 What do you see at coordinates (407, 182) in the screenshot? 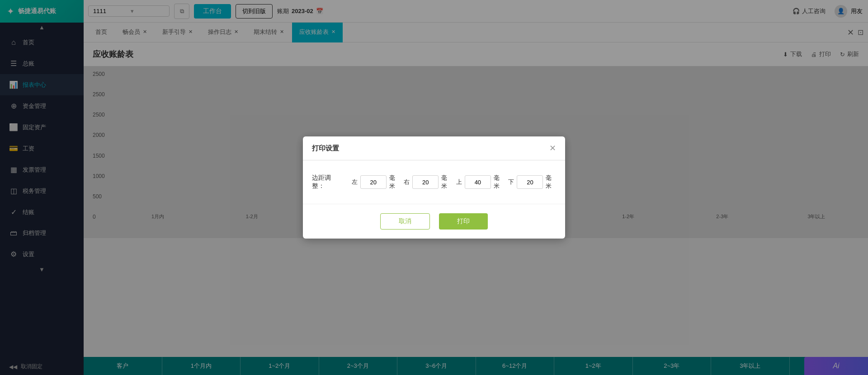
I see `right-label: 右` at bounding box center [407, 182].